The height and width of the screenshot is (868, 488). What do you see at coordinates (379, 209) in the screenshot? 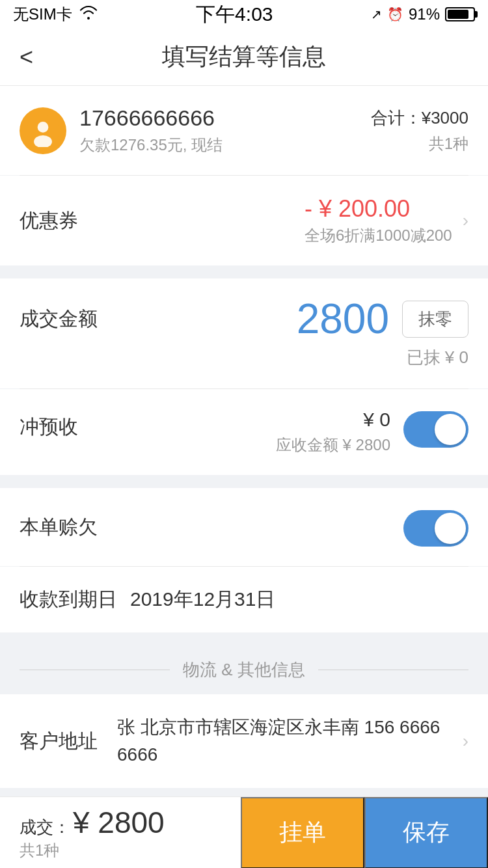
I see `coupon-amount: - ¥ 200.00` at bounding box center [379, 209].